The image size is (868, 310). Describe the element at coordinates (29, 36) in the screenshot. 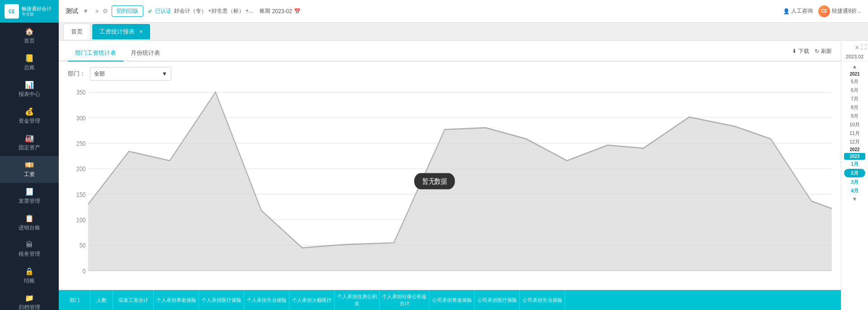

I see `sidebar-item-home: 🏠首页` at that location.